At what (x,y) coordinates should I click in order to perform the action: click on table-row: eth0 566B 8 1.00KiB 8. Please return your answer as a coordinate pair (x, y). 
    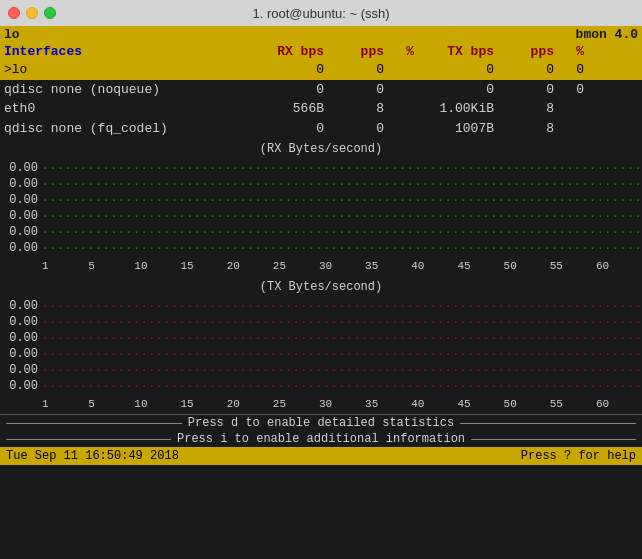
    Looking at the image, I should click on (321, 109).